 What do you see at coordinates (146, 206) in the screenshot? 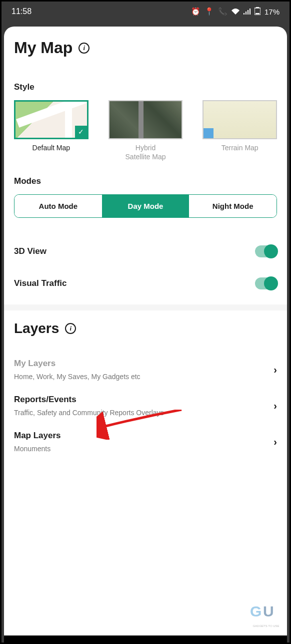
I see `mode-day: Day Mode` at bounding box center [146, 206].